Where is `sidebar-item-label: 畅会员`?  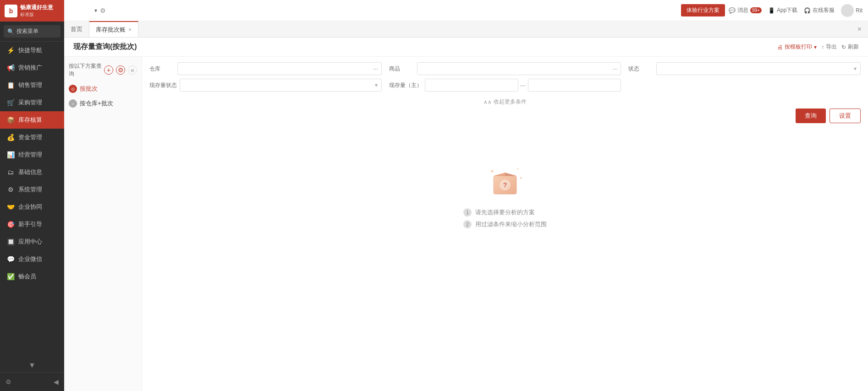
sidebar-item-label: 畅会员 is located at coordinates (27, 277).